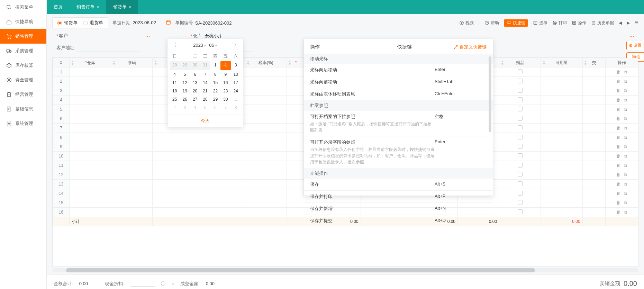 Image resolution: width=644 pixels, height=289 pixels. Describe the element at coordinates (200, 45) in the screenshot. I see `year-select: 2023` at that location.